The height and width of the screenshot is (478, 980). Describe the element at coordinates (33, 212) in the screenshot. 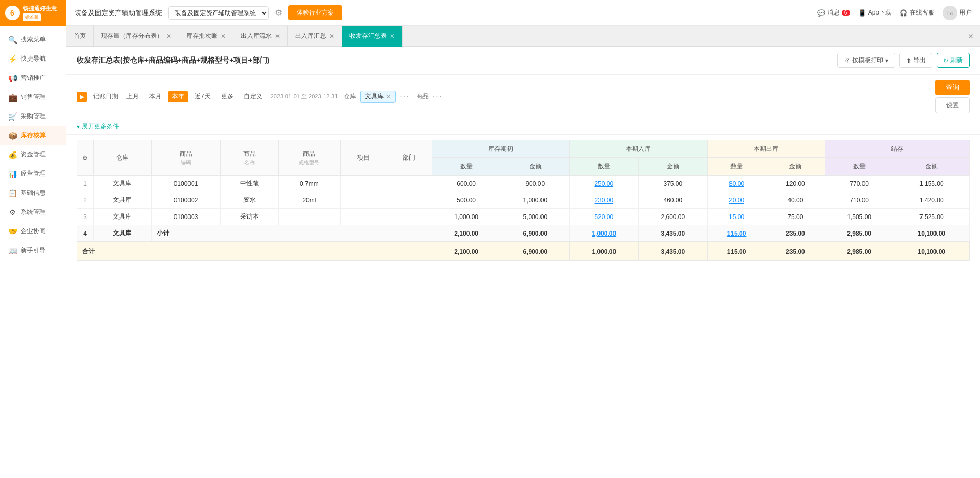

I see `sidebar-item-9: ⚙系统管理` at that location.